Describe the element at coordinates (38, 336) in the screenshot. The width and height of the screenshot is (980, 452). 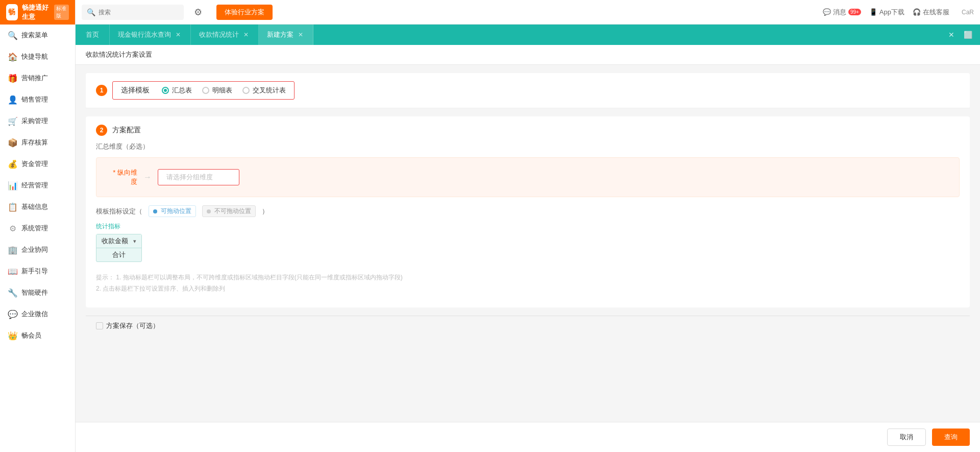
I see `sidebar-item-member: 👑 畅会员` at that location.